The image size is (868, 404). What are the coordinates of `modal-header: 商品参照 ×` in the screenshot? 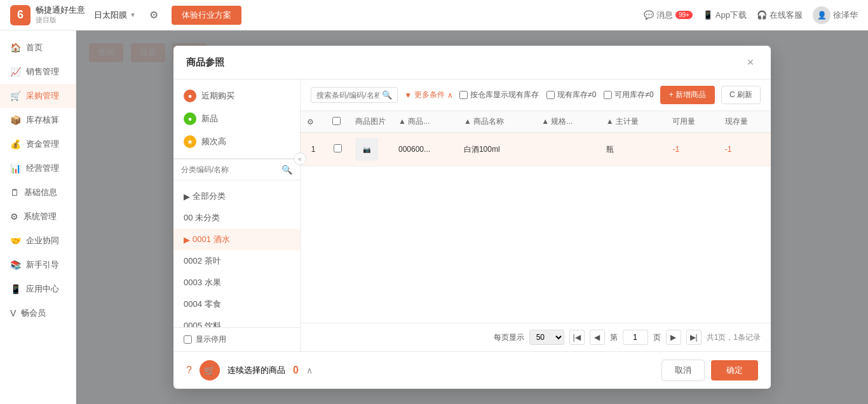 It's located at (472, 62).